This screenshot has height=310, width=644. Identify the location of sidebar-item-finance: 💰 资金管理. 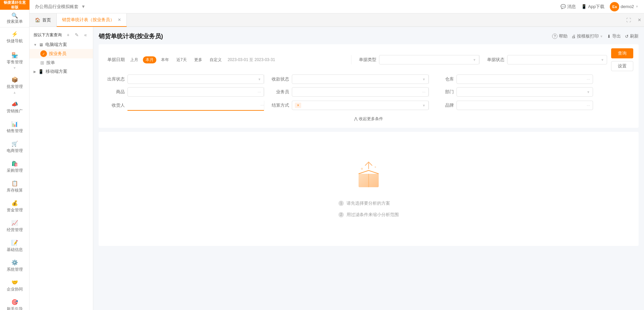
(15, 207).